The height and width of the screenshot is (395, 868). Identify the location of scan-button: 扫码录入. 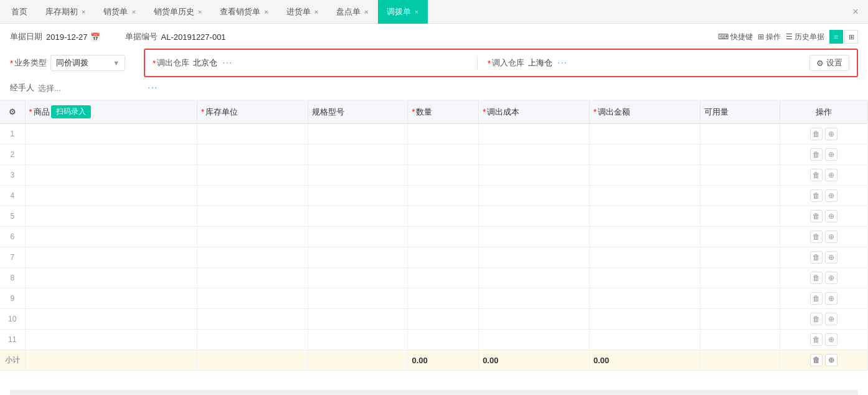
(71, 112).